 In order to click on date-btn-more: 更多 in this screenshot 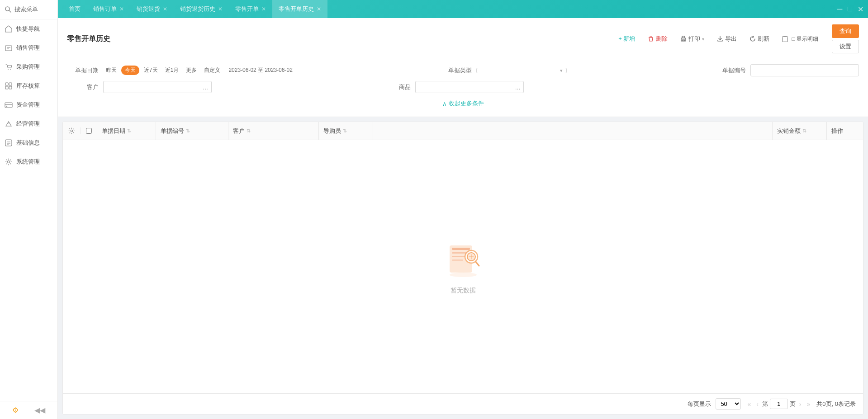, I will do `click(191, 71)`.